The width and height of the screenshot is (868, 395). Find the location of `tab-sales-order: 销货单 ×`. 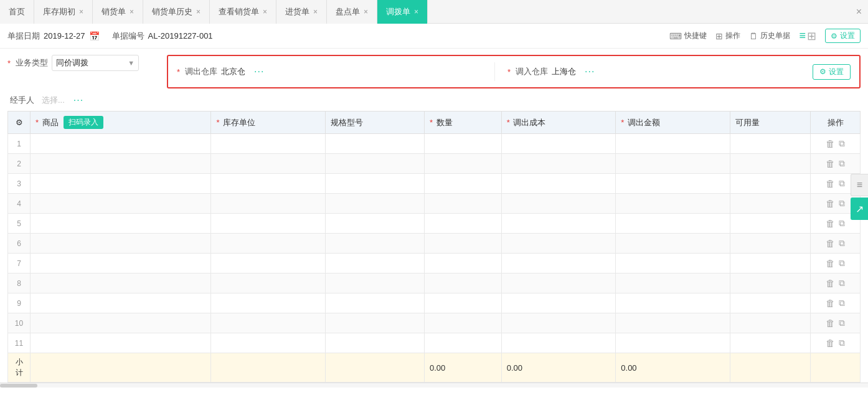

tab-sales-order: 销货单 × is located at coordinates (118, 12).